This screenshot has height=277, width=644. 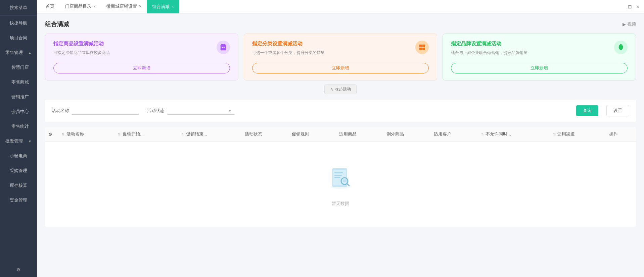 I want to click on activity-name-input, so click(x=105, y=111).